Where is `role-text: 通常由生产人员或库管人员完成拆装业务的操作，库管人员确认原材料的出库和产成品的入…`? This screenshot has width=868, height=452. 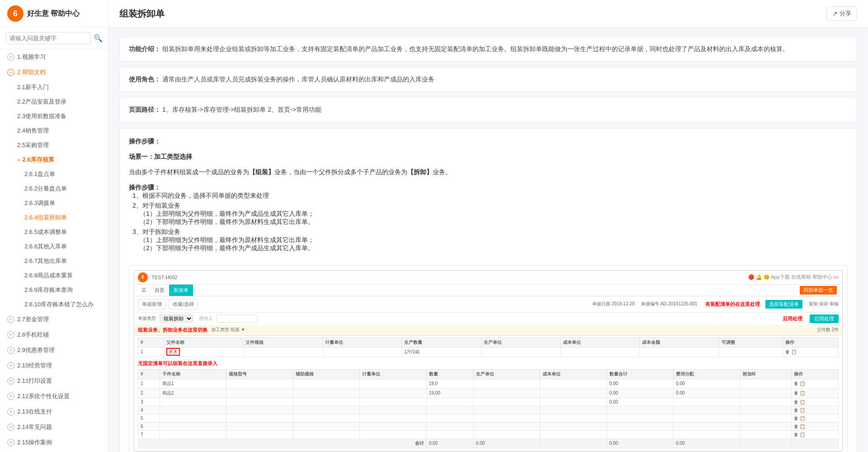
role-text: 通常由生产人员或库管人员完成拆装业务的操作，库管人员确认原材料的出库和产成品的入… is located at coordinates (298, 79).